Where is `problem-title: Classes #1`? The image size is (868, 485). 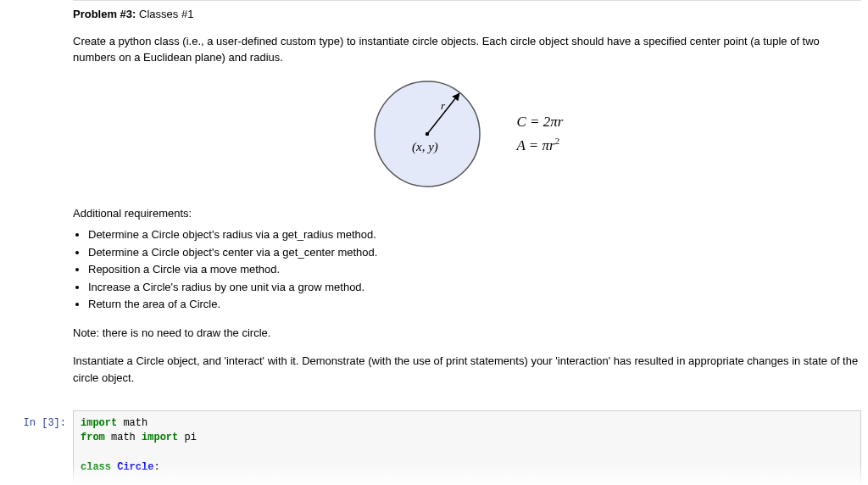 problem-title: Classes #1 is located at coordinates (166, 14).